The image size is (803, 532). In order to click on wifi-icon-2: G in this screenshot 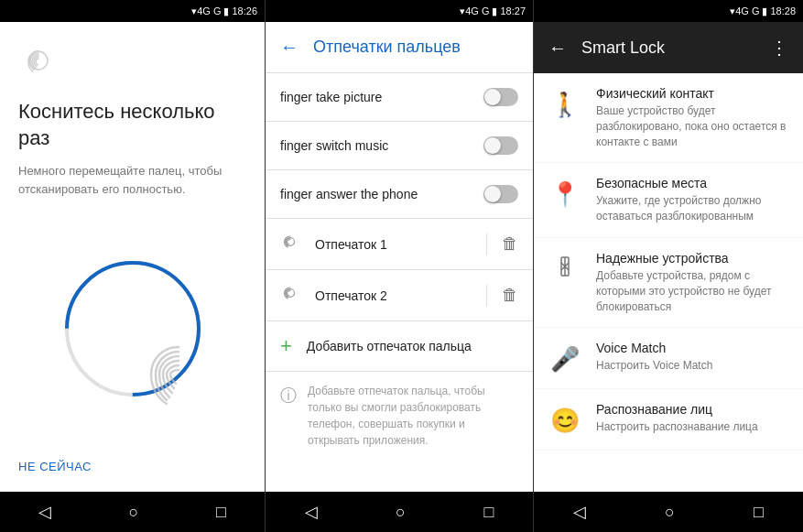, I will do `click(485, 11)`.